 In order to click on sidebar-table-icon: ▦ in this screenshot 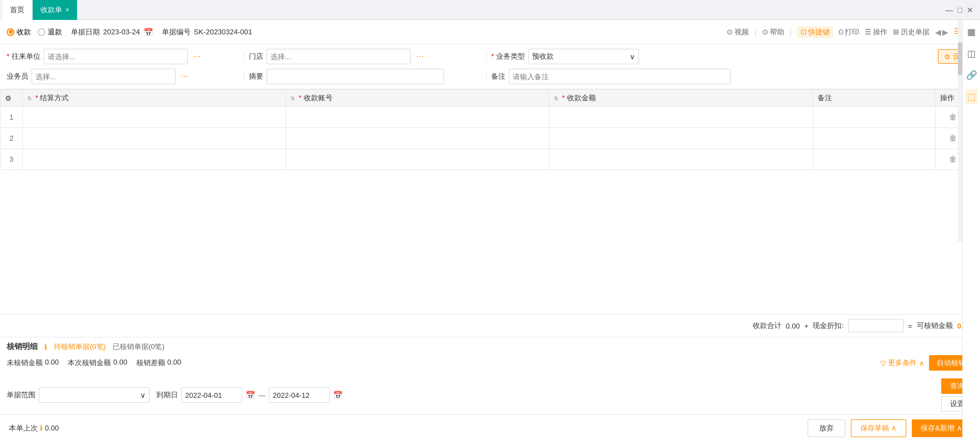, I will do `click(971, 32)`.